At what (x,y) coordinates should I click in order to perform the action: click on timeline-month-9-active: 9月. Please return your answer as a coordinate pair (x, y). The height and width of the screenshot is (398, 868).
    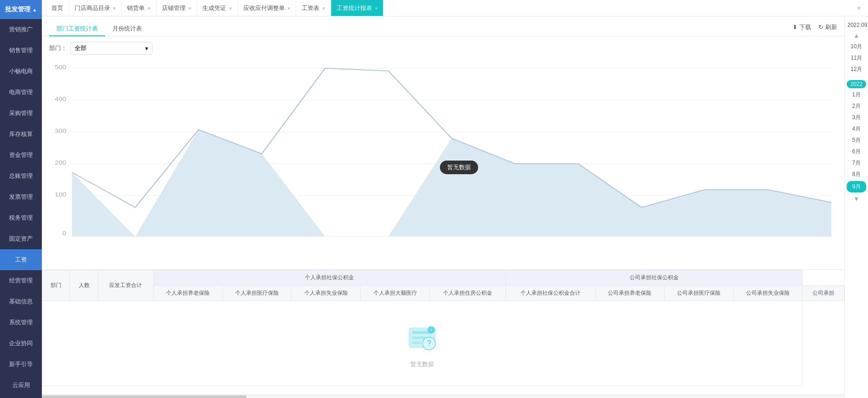
    Looking at the image, I should click on (856, 186).